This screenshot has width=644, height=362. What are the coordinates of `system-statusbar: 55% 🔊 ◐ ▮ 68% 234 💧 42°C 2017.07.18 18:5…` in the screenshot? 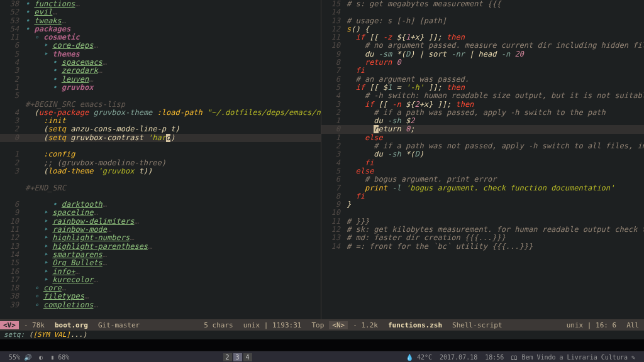 It's located at (322, 356).